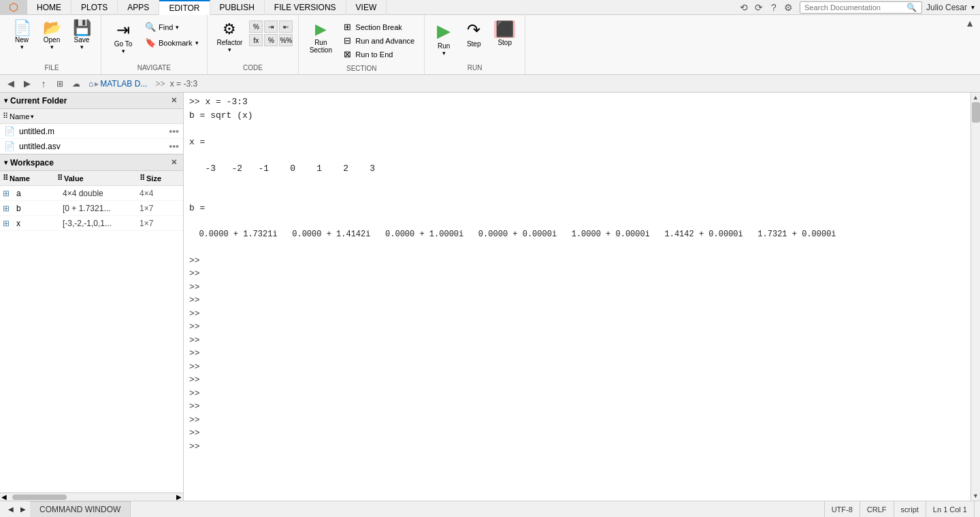  What do you see at coordinates (76, 84) in the screenshot?
I see `cloud-btn: ☁` at bounding box center [76, 84].